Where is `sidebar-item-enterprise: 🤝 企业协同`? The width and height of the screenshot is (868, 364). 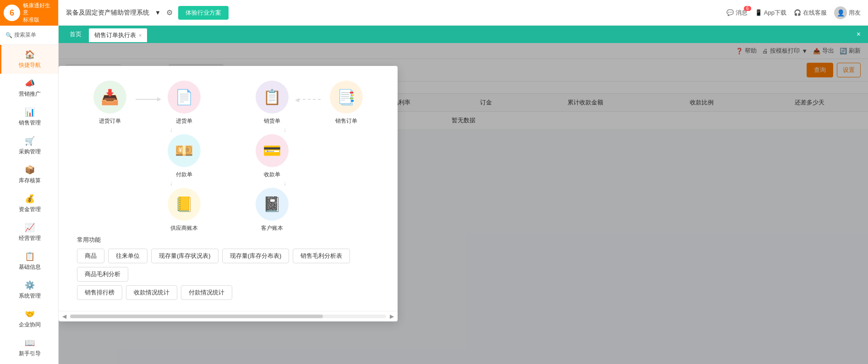 sidebar-item-enterprise: 🤝 企业协同 is located at coordinates (29, 319).